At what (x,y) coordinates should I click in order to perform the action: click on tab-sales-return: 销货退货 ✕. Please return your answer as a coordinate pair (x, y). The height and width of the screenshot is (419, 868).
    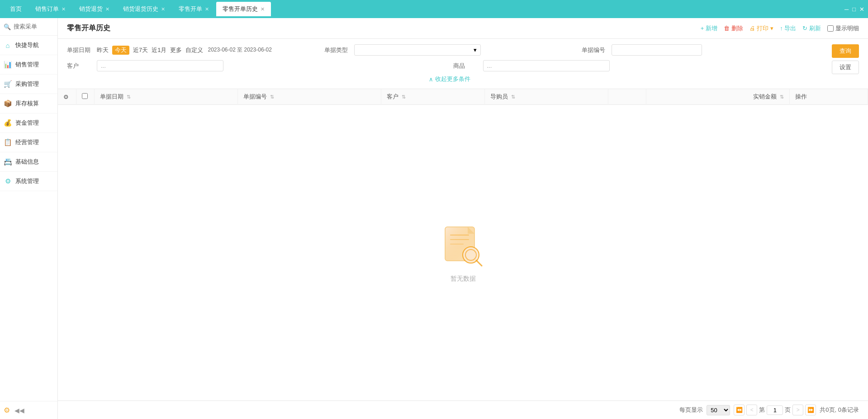
    Looking at the image, I should click on (94, 9).